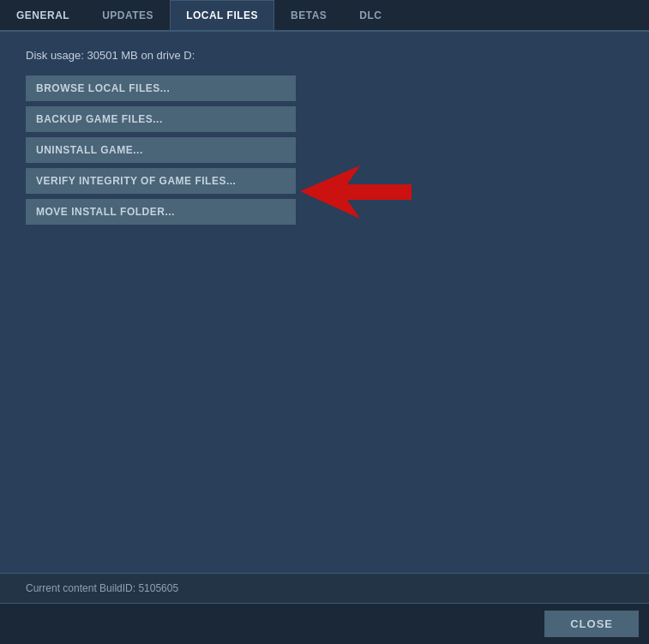 This screenshot has height=644, width=649. I want to click on build-id-label: Current content BuildID: 5105605, so click(102, 588).